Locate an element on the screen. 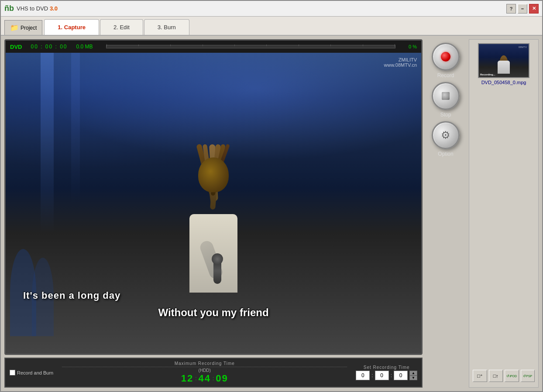 This screenshot has width=543, height=392. set-recording-time-label: Set Recording Time is located at coordinates (387, 367).